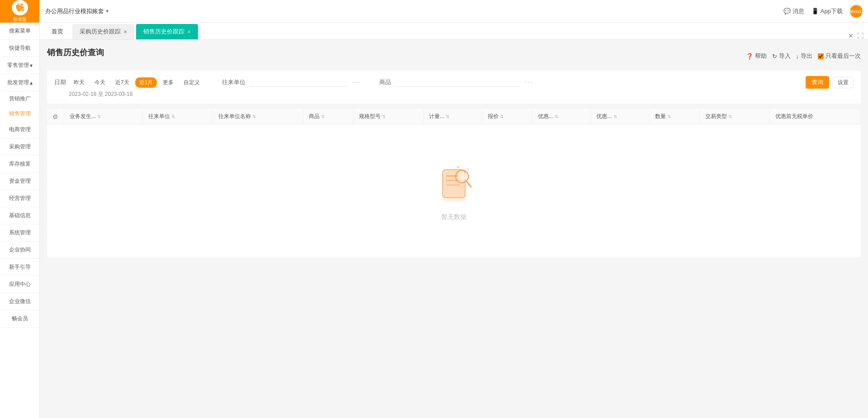  What do you see at coordinates (856, 36) in the screenshot?
I see `tab-controls: ✕ ⛶` at bounding box center [856, 36].